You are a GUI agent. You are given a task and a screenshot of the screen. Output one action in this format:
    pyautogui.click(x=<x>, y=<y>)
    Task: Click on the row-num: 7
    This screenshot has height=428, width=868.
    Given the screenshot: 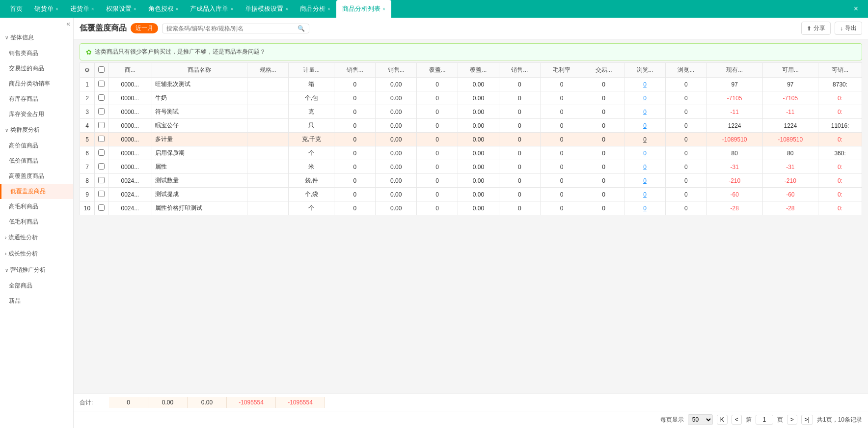 What is the action you would take?
    pyautogui.click(x=87, y=167)
    